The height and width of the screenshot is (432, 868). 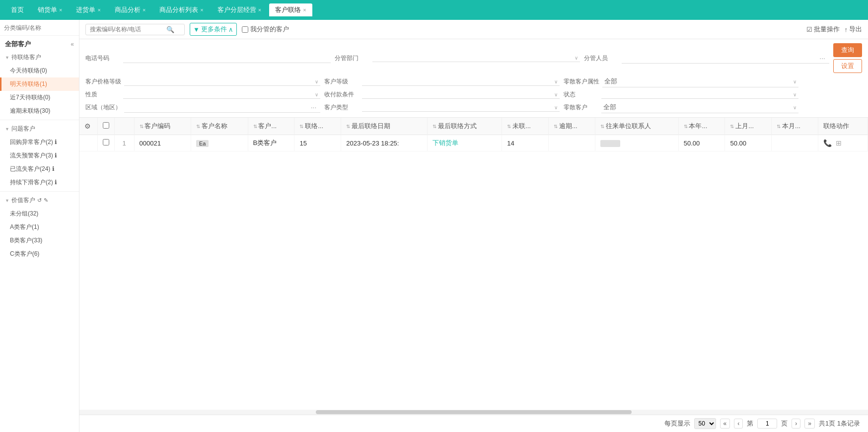 What do you see at coordinates (476, 58) in the screenshot?
I see `filter-select-dept: ∨` at bounding box center [476, 58].